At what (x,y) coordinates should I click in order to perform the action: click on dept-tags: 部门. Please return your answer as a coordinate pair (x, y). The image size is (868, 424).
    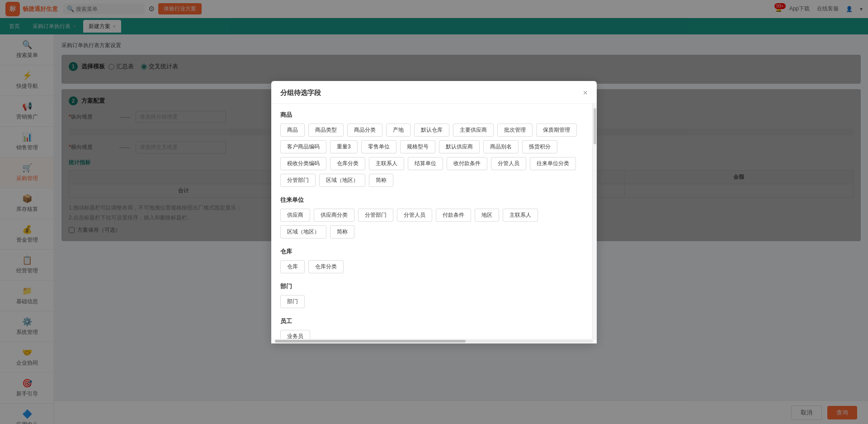
    Looking at the image, I should click on (432, 301).